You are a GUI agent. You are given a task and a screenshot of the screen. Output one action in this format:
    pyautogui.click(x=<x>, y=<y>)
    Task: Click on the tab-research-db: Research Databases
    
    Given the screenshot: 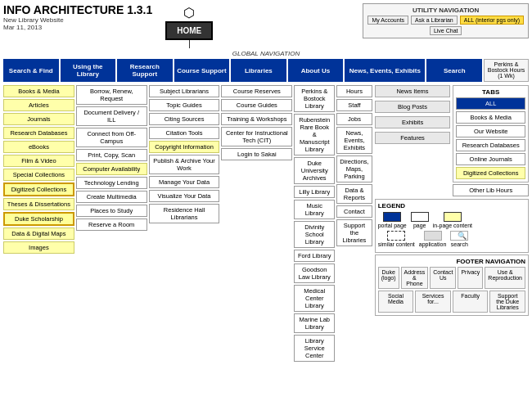 What is the action you would take?
    pyautogui.click(x=491, y=146)
    